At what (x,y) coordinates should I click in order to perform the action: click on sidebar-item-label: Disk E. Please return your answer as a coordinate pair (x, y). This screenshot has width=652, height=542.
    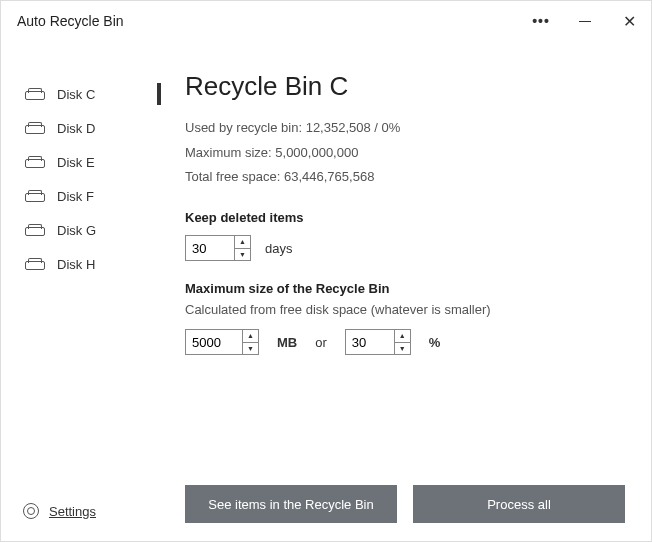
    Looking at the image, I should click on (76, 162).